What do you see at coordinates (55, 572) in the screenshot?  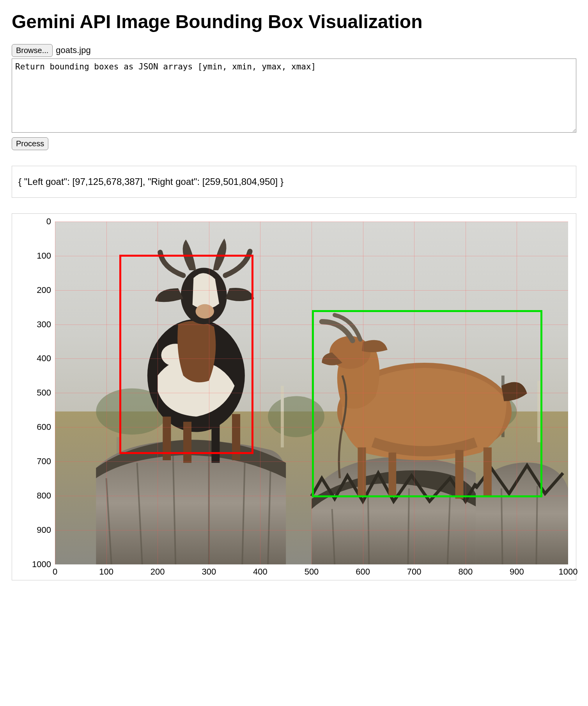 I see `x-tick-label: 0` at bounding box center [55, 572].